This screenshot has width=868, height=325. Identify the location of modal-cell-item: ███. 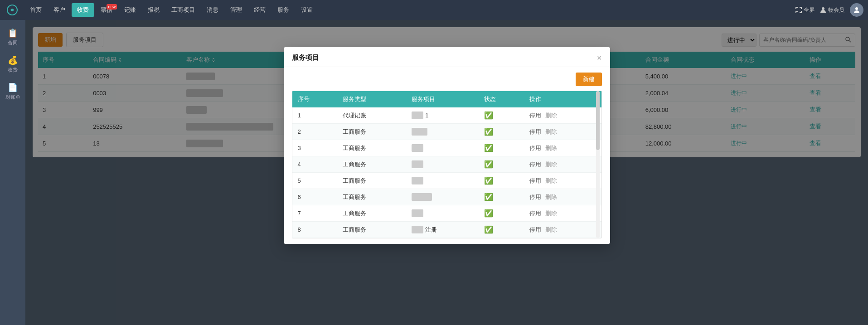
(442, 132).